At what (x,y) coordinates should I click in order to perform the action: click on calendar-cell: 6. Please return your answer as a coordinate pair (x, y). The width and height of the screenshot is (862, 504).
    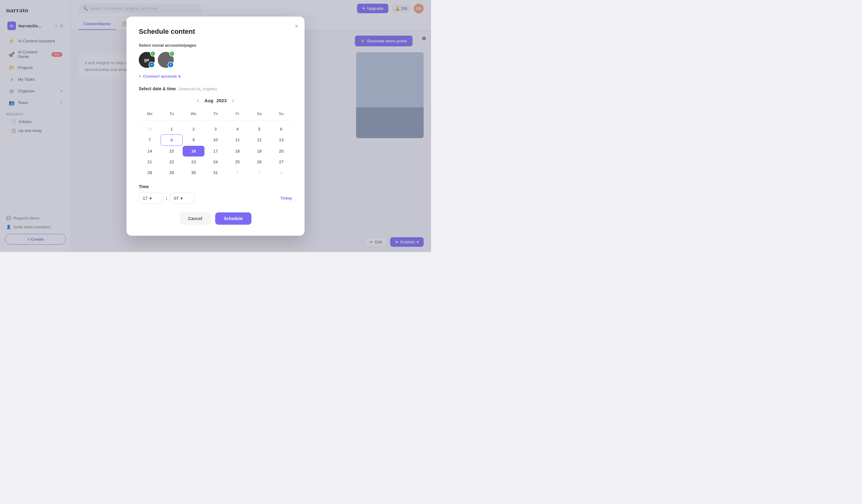
    Looking at the image, I should click on (281, 129).